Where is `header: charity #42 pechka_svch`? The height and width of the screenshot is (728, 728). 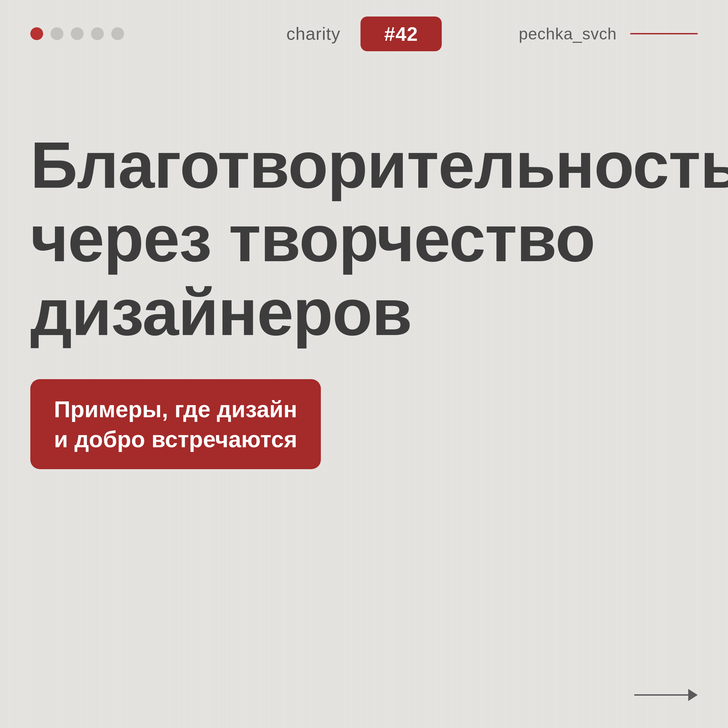 header: charity #42 pechka_svch is located at coordinates (364, 34).